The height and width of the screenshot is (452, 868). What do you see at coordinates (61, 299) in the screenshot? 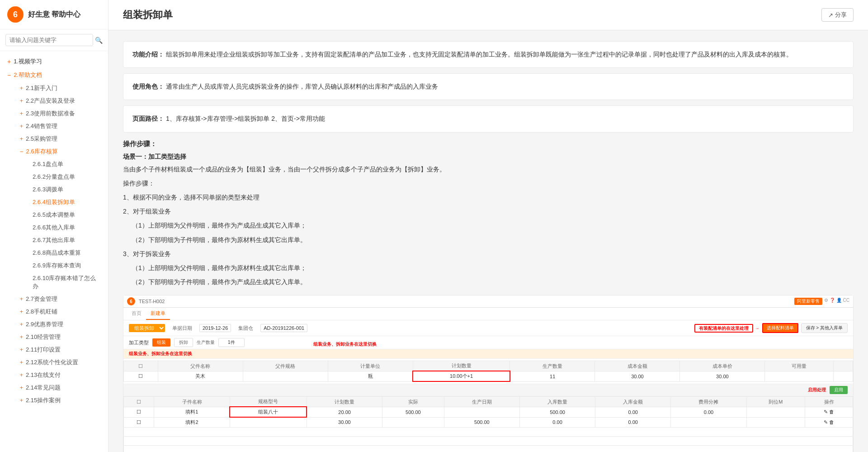
I see `sidebar-item-finance: + 2.7资金管理` at bounding box center [61, 299].